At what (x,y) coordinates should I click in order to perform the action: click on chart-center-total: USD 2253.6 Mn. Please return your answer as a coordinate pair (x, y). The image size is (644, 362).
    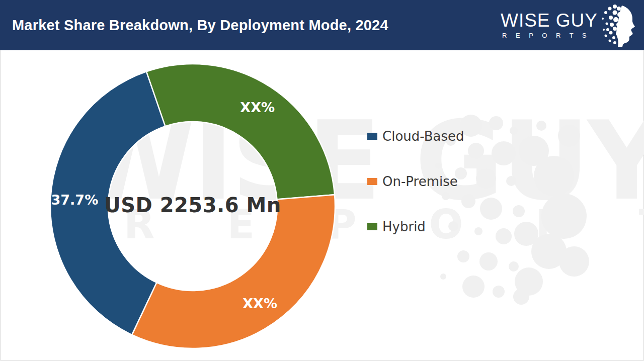
    Looking at the image, I should click on (192, 205).